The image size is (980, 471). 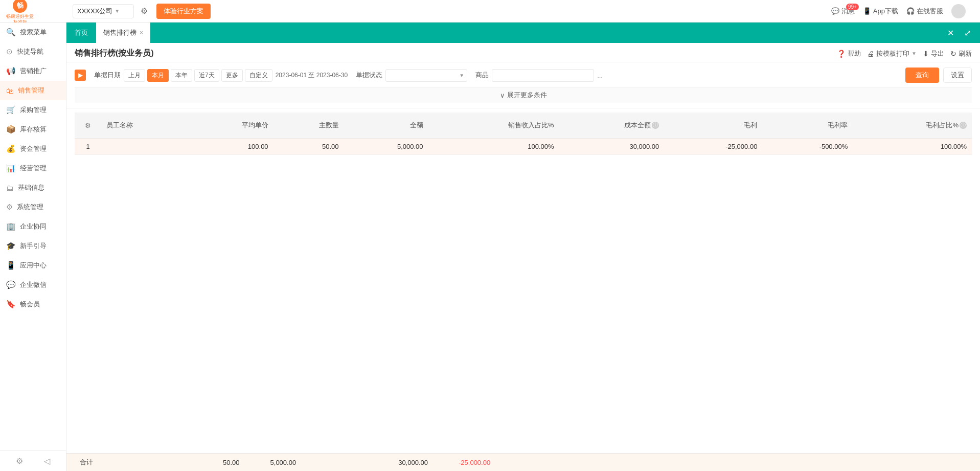 I want to click on member-icon: 🔖, so click(x=11, y=304).